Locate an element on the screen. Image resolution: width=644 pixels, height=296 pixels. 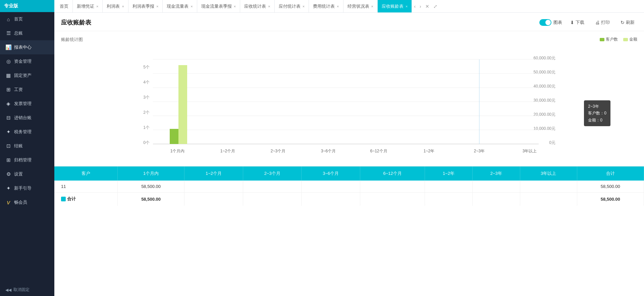
footer-m36 is located at coordinates (331, 199).